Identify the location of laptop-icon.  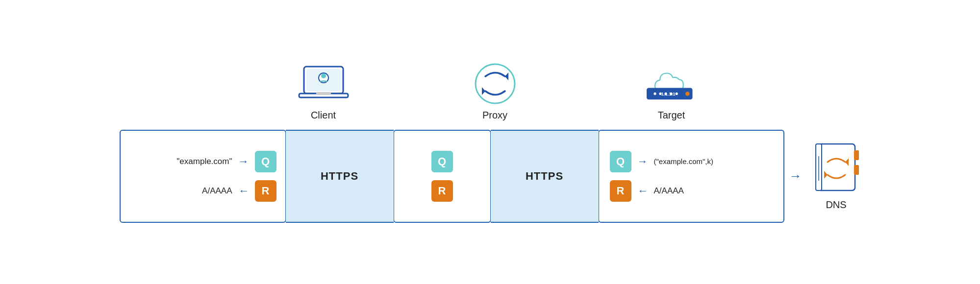
(324, 85).